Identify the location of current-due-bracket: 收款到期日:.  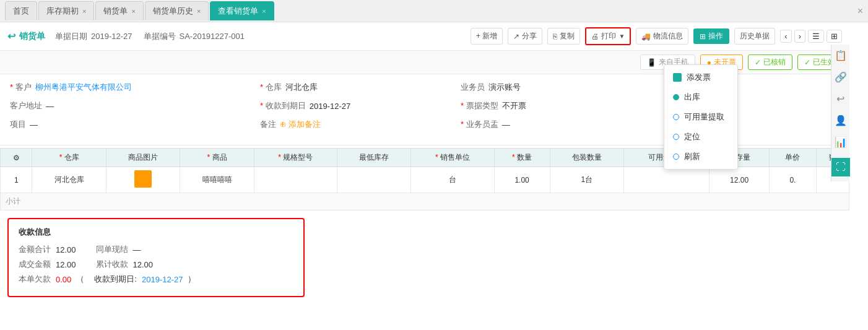
(115, 279).